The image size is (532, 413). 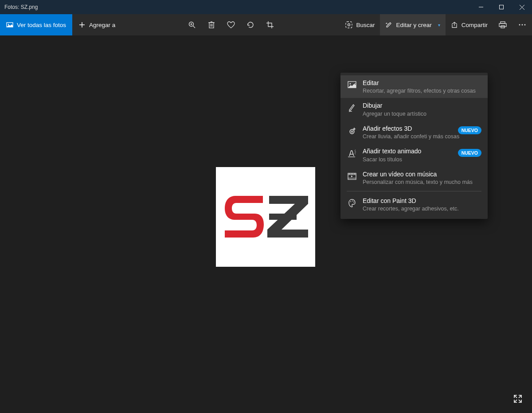 I want to click on rotate-button, so click(x=250, y=25).